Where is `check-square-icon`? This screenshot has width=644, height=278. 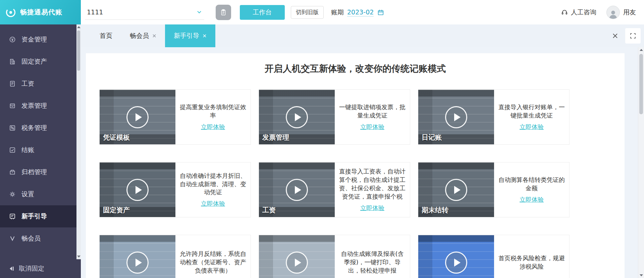
check-square-icon is located at coordinates (13, 150).